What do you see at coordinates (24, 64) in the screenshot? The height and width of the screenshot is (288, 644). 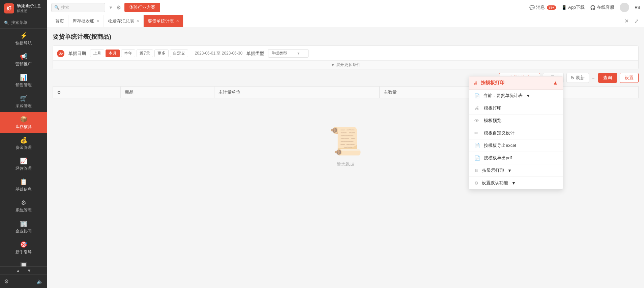 I see `marketing-label: 营销推广` at bounding box center [24, 64].